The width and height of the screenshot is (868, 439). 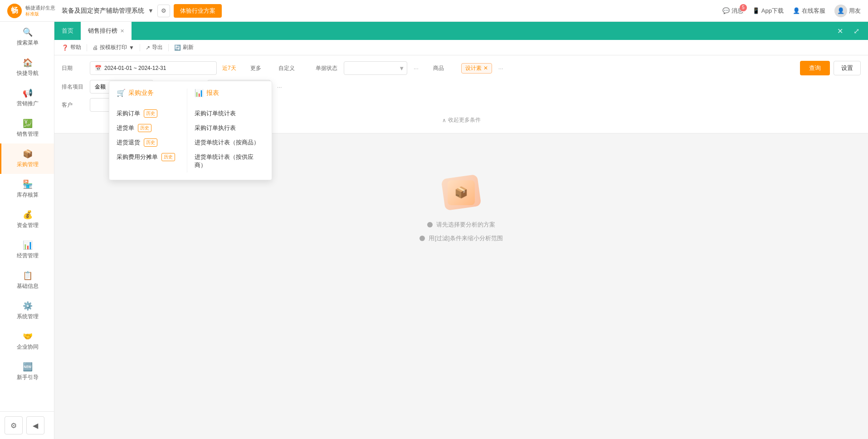 What do you see at coordinates (27, 250) in the screenshot?
I see `sidebar-item-operation: 📊 经营管理` at bounding box center [27, 250].